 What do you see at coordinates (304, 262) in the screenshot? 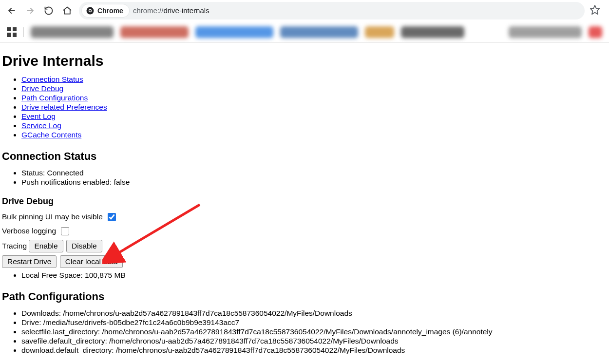
I see `drive-action-row: Restart Drive Clear local data` at bounding box center [304, 262].